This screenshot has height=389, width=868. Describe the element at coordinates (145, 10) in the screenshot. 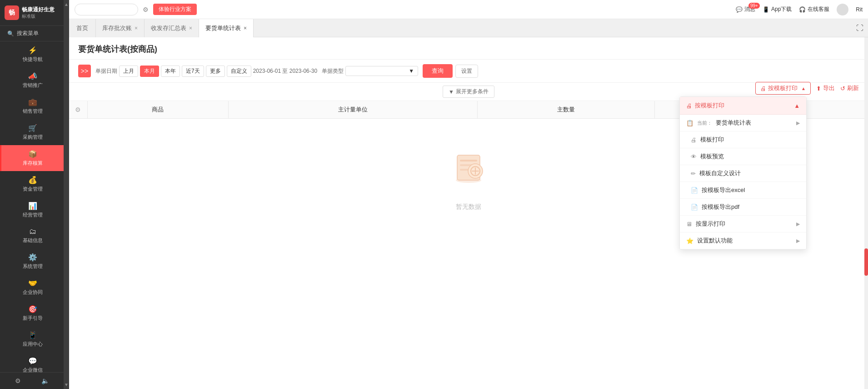

I see `topbar-gear-icon: ⚙` at that location.